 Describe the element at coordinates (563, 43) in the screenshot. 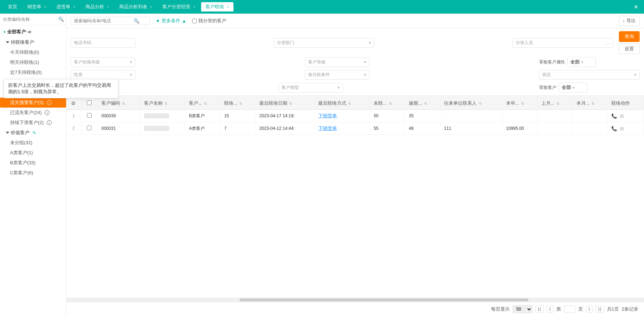

I see `filter-manager: 分管人员 ...` at that location.